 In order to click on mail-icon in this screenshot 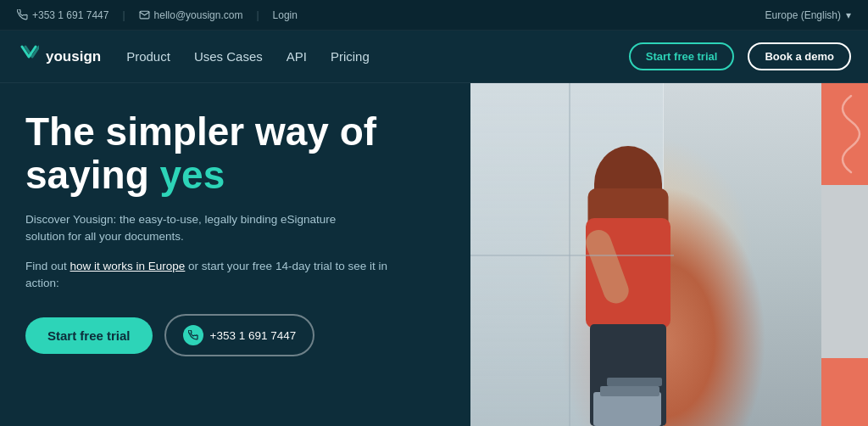, I will do `click(144, 15)`.